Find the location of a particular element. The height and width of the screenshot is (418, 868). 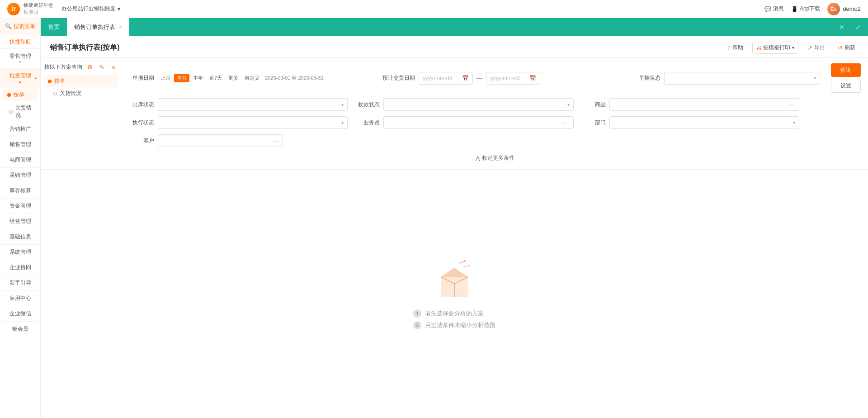

empty-steps: 1 请先选择要分析的方案 2 用过滤条件来缩小分析范围 is located at coordinates (454, 319).